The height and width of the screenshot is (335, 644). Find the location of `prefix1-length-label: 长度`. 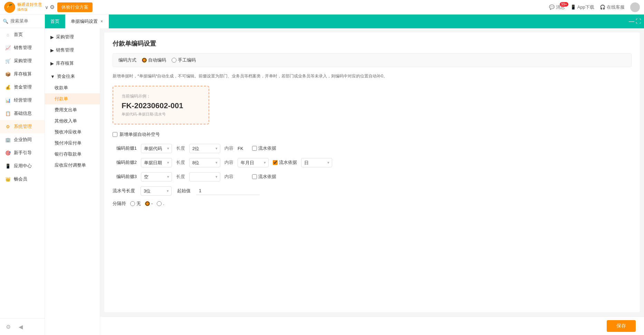

prefix1-length-label: 长度 is located at coordinates (181, 148).